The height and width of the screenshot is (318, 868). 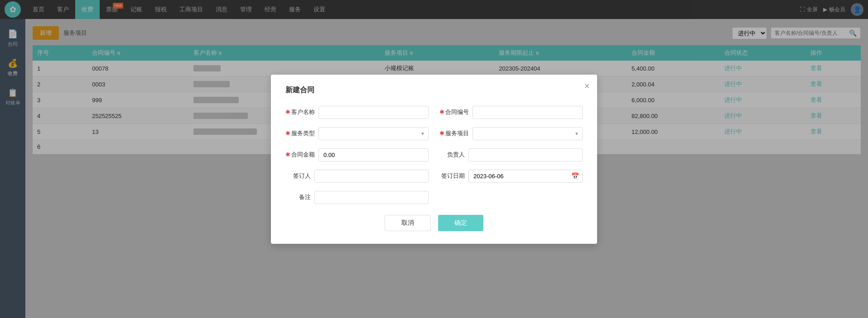 What do you see at coordinates (371, 176) in the screenshot?
I see `signer-input` at bounding box center [371, 176].